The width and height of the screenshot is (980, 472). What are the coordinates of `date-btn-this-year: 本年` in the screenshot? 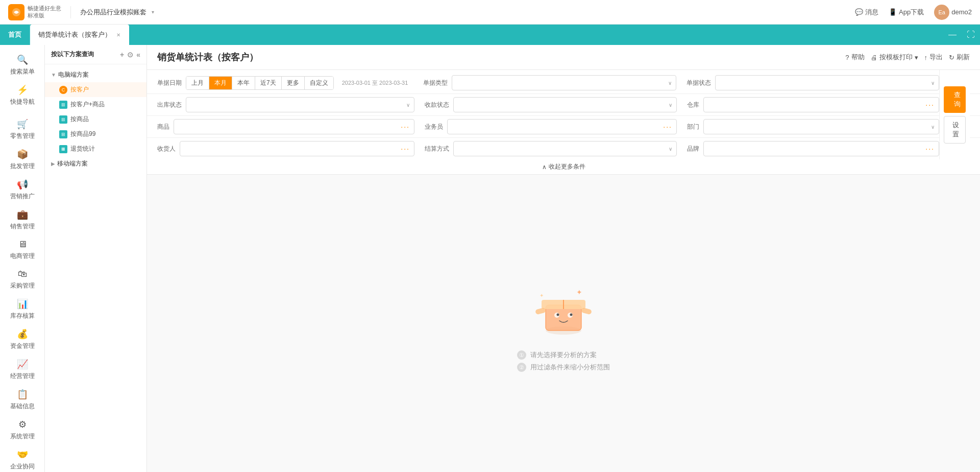 It's located at (244, 83).